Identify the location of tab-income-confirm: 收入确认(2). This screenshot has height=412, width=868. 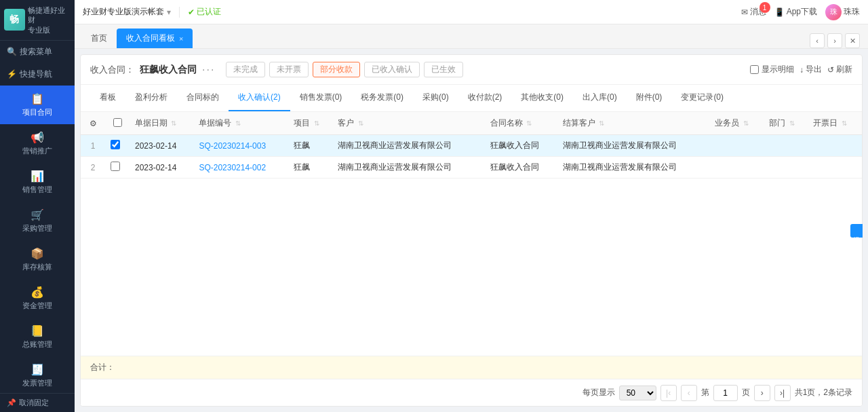
(259, 98).